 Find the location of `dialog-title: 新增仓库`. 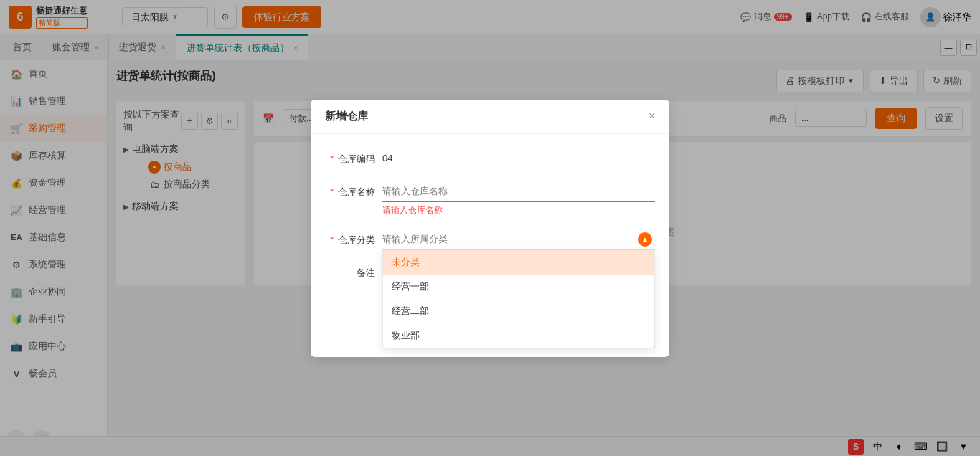

dialog-title: 新增仓库 is located at coordinates (347, 116).